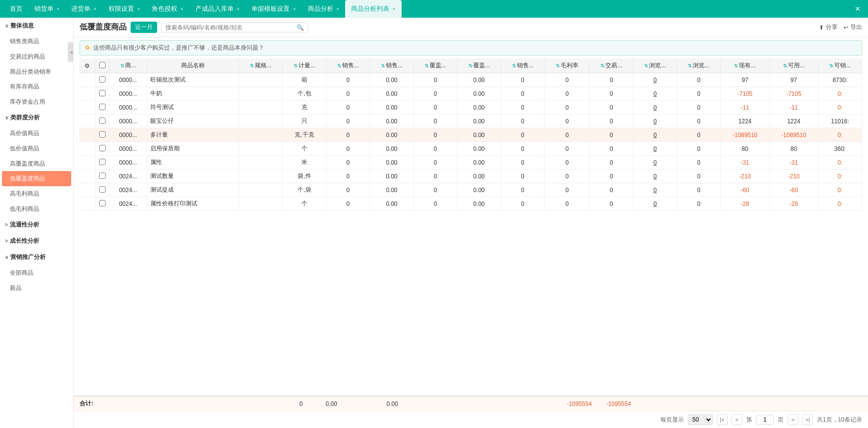 Image resolution: width=868 pixels, height=428 pixels. I want to click on sidebar-item-high-margin: 高毛利商品, so click(36, 194).